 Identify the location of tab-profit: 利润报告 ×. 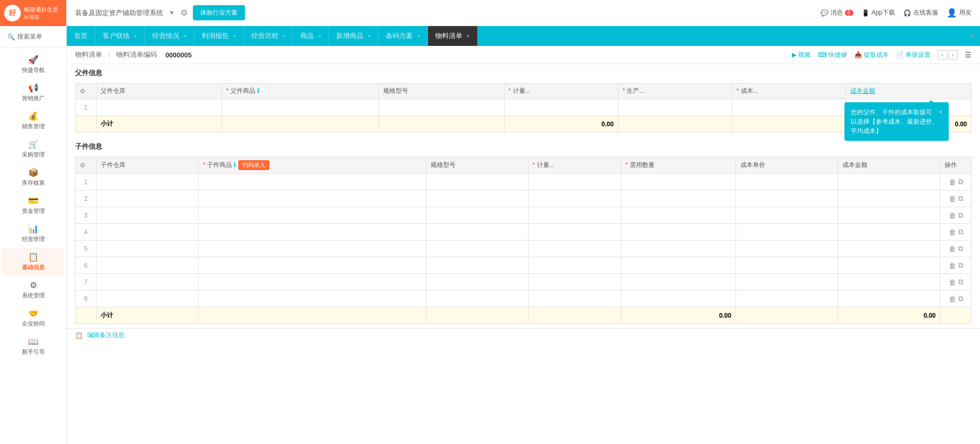
(219, 36).